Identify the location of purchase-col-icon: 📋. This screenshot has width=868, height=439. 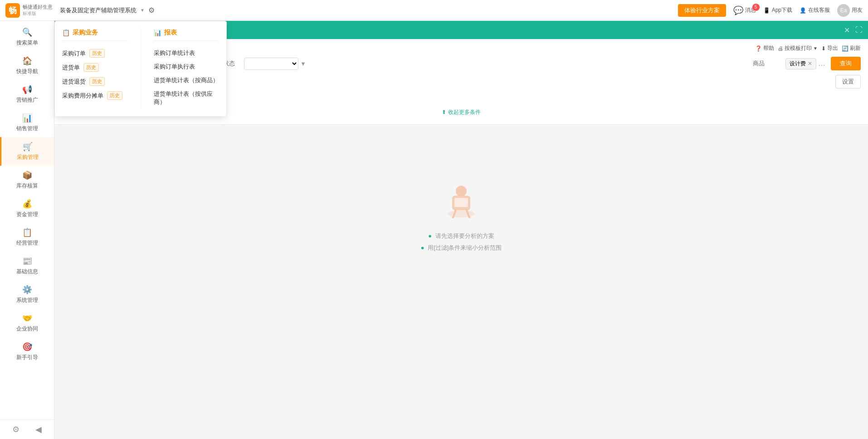
(66, 33).